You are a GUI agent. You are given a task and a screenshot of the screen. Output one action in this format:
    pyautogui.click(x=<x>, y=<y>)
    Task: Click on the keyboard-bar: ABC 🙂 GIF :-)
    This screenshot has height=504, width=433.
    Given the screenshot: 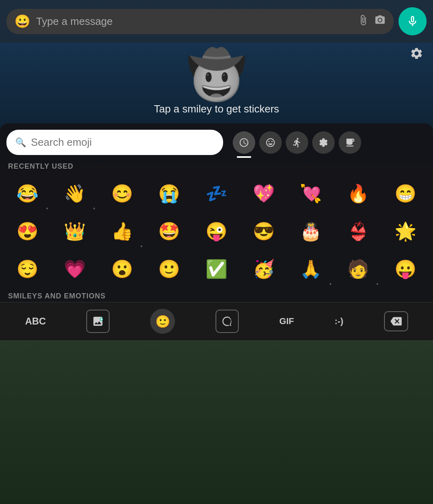 What is the action you would take?
    pyautogui.click(x=217, y=321)
    